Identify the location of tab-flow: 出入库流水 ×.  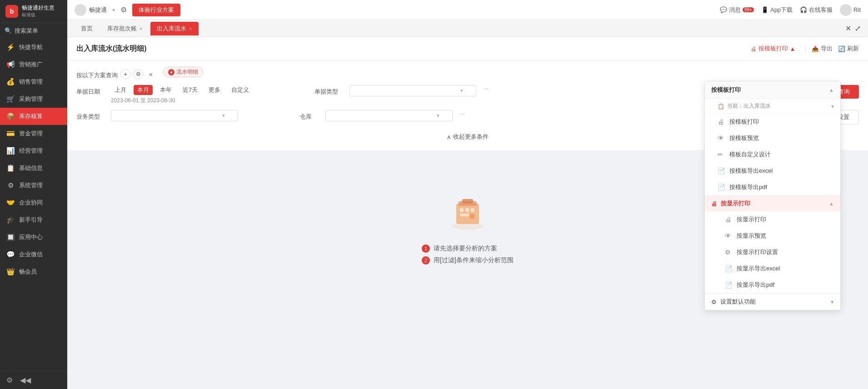
(175, 29).